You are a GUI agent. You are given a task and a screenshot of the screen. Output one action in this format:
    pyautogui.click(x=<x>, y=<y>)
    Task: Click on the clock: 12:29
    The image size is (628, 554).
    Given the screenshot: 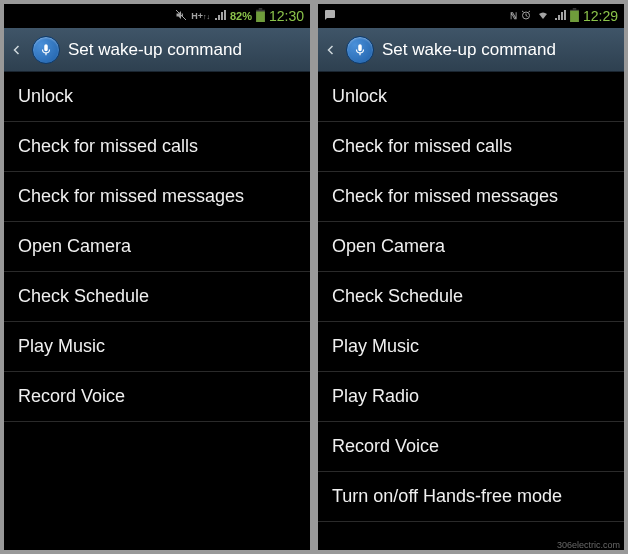 What is the action you would take?
    pyautogui.click(x=600, y=16)
    